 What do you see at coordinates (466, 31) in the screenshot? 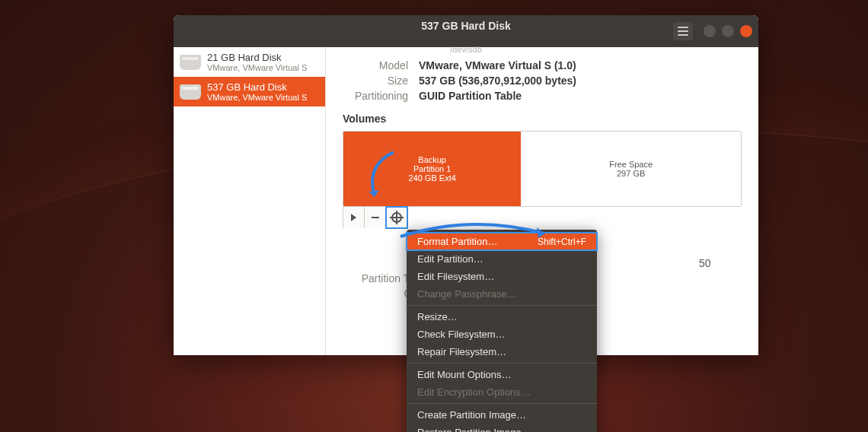
I see `titlebar: 537 GB Hard Disk /dev/sdb` at bounding box center [466, 31].